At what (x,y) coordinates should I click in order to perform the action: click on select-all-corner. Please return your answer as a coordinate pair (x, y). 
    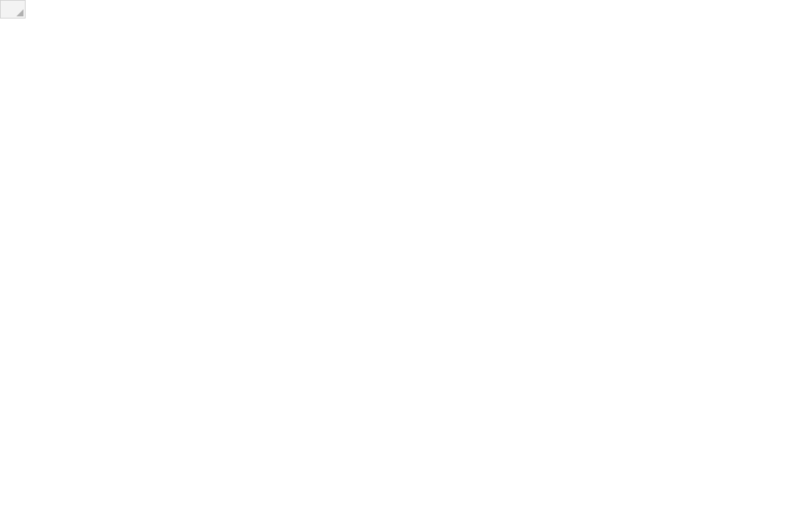
    Looking at the image, I should click on (13, 9).